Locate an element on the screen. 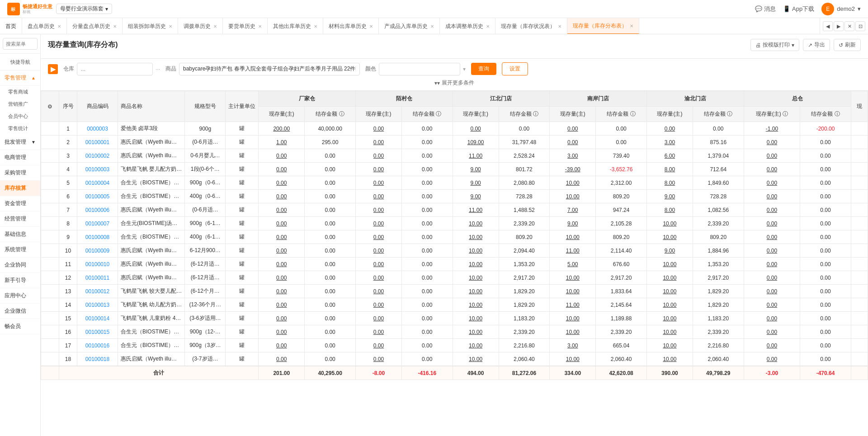 This screenshot has width=868, height=436. tab-home: 首页 is located at coordinates (11, 26).